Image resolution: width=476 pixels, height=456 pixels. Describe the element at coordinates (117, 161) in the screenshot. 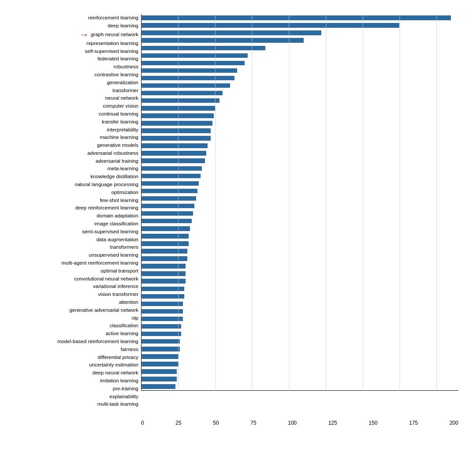

I see `y-label: adversarial training` at that location.